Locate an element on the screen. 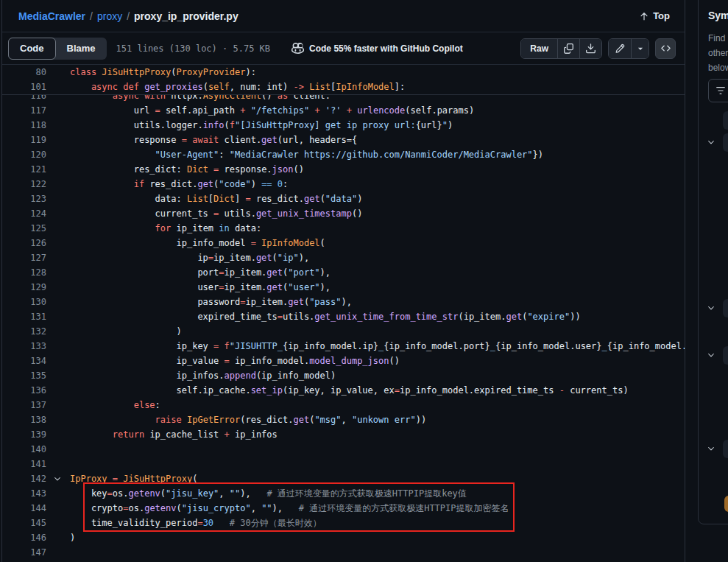 Image resolution: width=728 pixels, height=562 pixels. code-line: 129 user=ip_item.get("user"), is located at coordinates (343, 287).